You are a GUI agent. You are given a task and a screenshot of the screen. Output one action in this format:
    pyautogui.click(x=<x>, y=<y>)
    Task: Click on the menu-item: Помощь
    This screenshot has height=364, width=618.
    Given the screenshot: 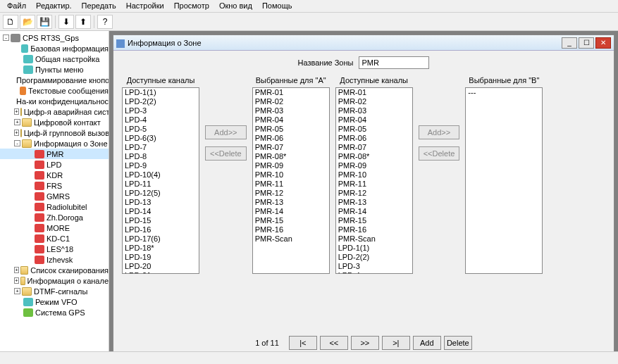 What is the action you would take?
    pyautogui.click(x=278, y=6)
    